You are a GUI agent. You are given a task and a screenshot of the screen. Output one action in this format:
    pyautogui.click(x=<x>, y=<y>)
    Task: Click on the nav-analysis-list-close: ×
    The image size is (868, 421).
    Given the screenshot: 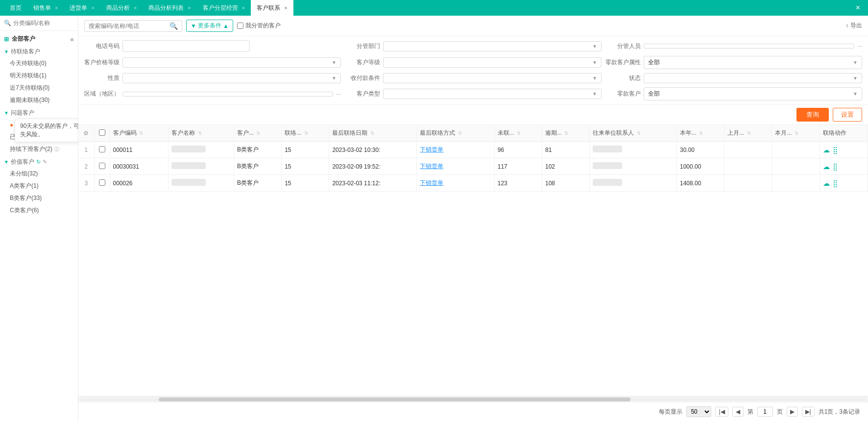 What is the action you would take?
    pyautogui.click(x=189, y=8)
    